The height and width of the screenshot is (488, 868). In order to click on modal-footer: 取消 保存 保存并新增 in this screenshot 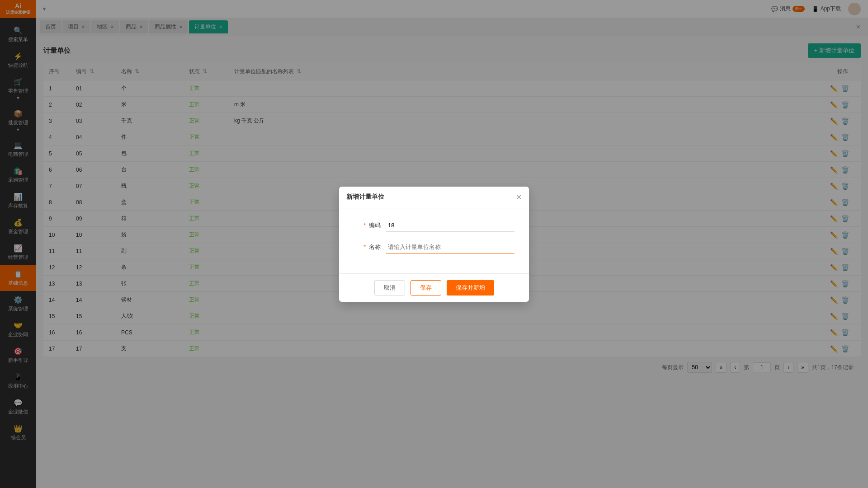, I will do `click(434, 287)`.